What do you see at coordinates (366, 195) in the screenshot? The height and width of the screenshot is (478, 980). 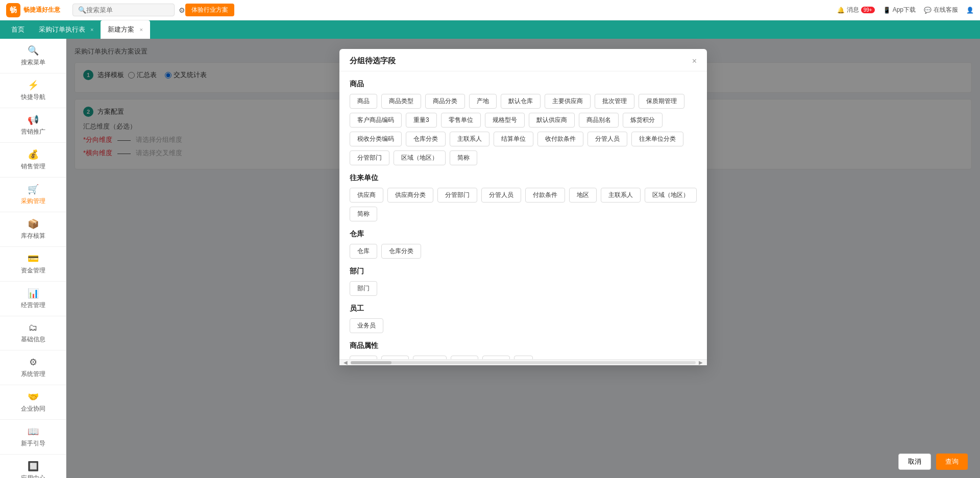 I see `field-tag: 供应商` at bounding box center [366, 195].